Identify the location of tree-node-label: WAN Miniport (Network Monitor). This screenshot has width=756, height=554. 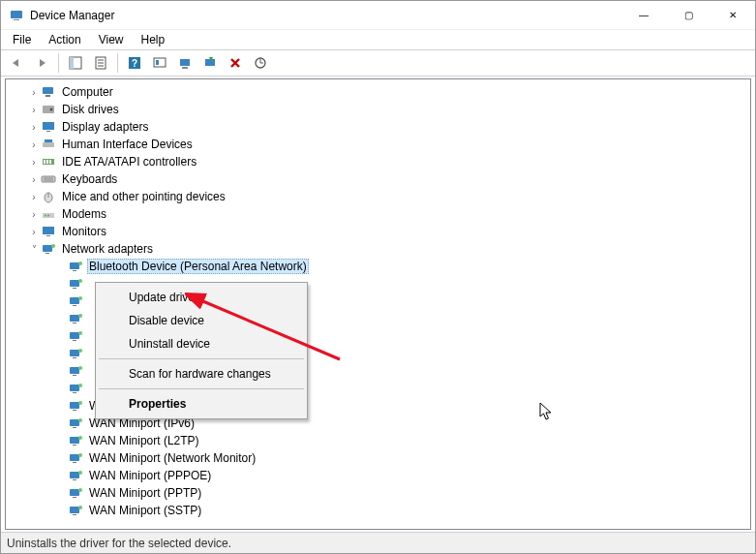
(172, 458).